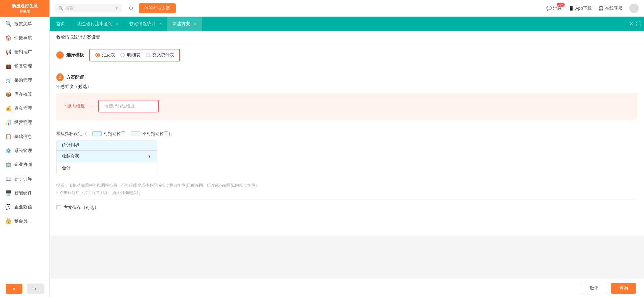  I want to click on sidebar-item-label: 企业协同, so click(23, 165).